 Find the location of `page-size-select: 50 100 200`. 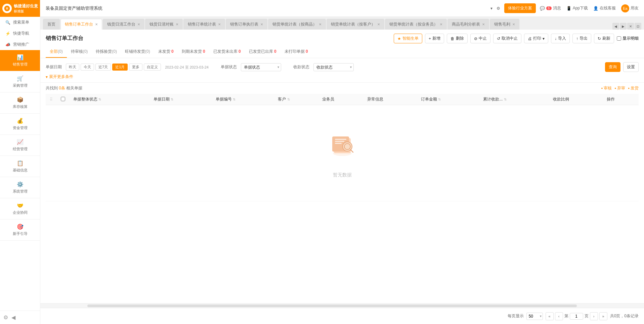

page-size-select: 50 100 200 is located at coordinates (535, 316).